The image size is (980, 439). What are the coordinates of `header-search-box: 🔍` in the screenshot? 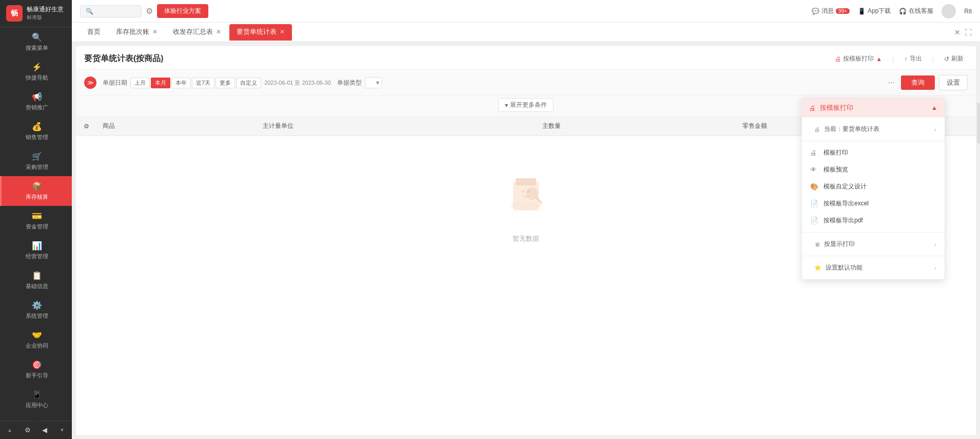 It's located at (111, 11).